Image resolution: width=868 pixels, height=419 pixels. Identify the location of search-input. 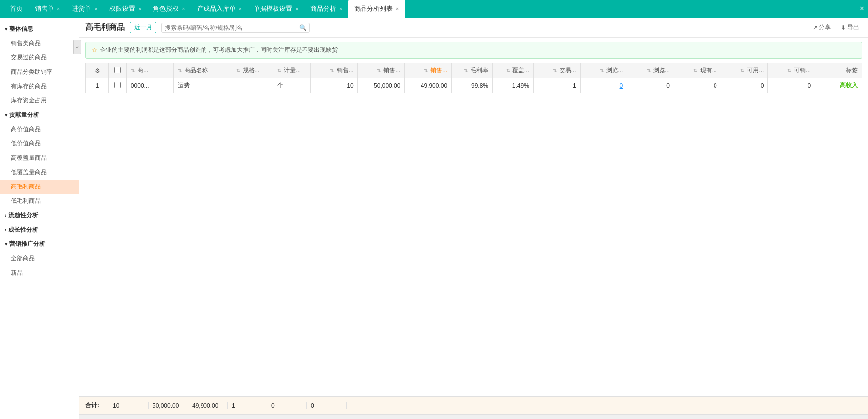
(232, 28).